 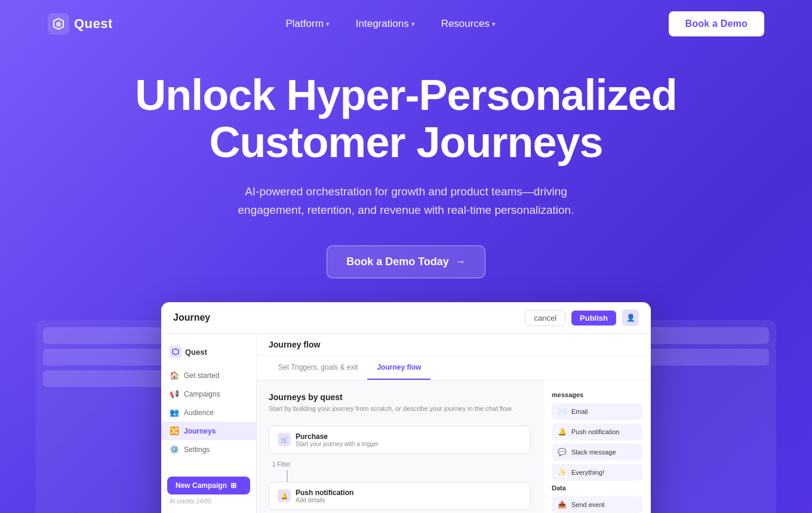 I want to click on navbar: Quest Platform ▾ Integrations ▾ Resource…, so click(x=406, y=24).